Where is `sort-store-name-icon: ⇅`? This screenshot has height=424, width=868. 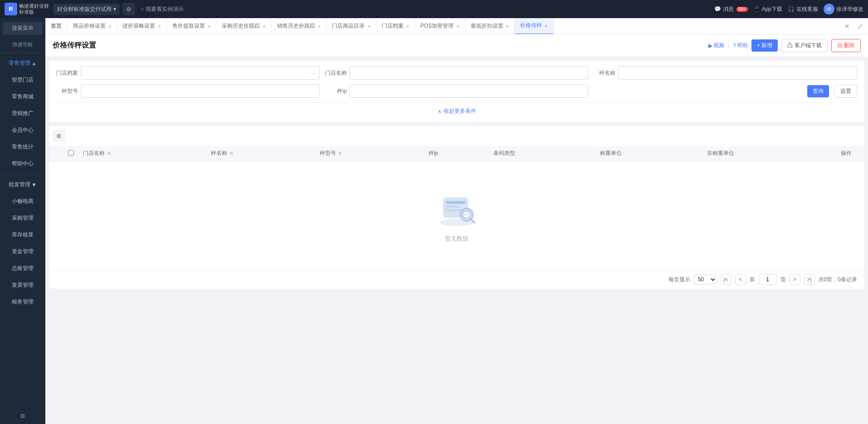
sort-store-name-icon: ⇅ is located at coordinates (109, 153).